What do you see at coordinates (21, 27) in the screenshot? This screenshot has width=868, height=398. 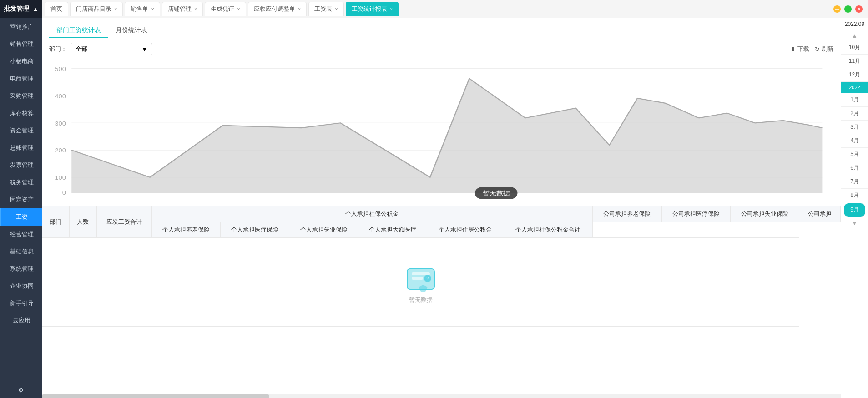 I see `sidebar-item-营销推广: 营销推广` at bounding box center [21, 27].